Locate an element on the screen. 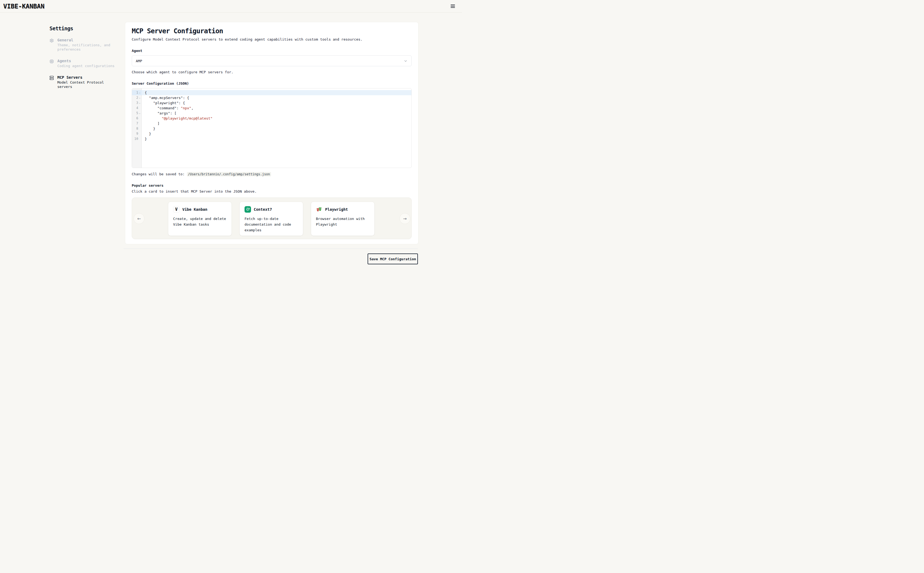 Image resolution: width=924 pixels, height=573 pixels. server-card-vibe-kanban: V Vibe Kanban Create, update and delete … is located at coordinates (200, 219).